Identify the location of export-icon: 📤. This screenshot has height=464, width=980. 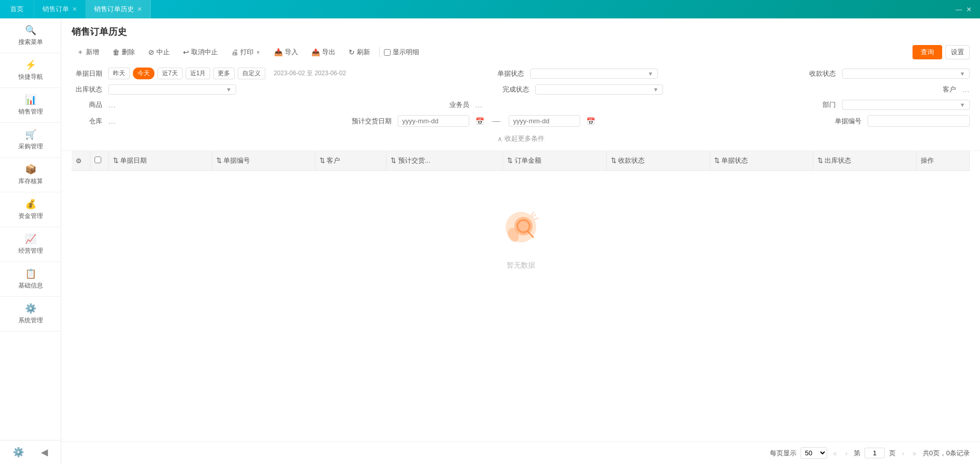
(316, 52).